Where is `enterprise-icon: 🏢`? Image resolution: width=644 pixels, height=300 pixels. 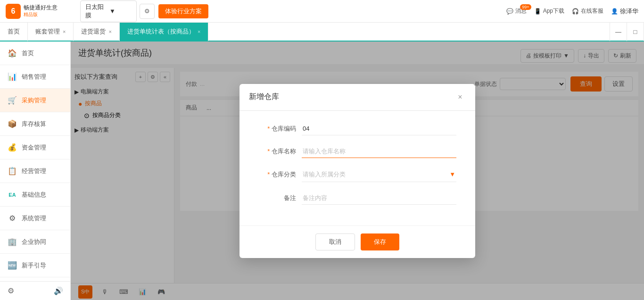
enterprise-icon: 🏢 is located at coordinates (12, 242).